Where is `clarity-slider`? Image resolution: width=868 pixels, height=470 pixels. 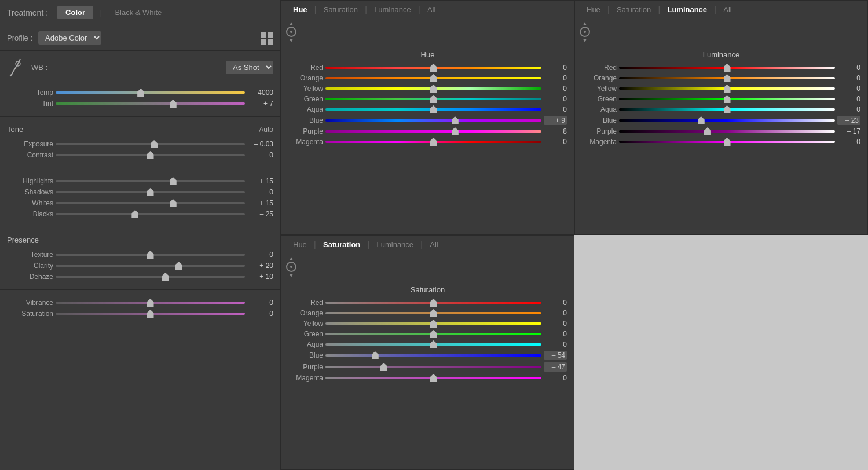 clarity-slider is located at coordinates (151, 266).